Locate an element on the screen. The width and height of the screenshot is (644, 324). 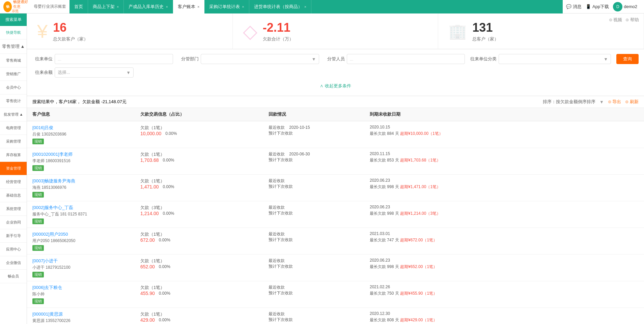
customer-name-link: [000002]用户2050 is located at coordinates (86, 234).